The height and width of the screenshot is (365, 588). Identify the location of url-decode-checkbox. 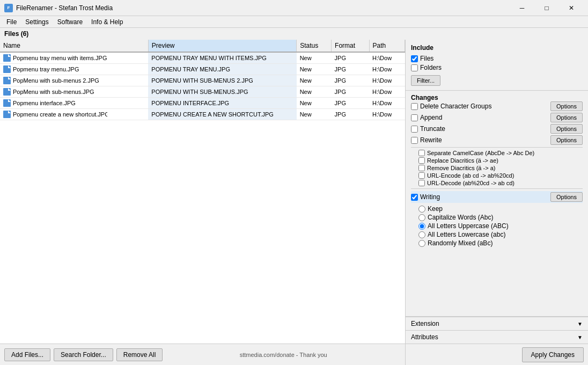
(422, 183).